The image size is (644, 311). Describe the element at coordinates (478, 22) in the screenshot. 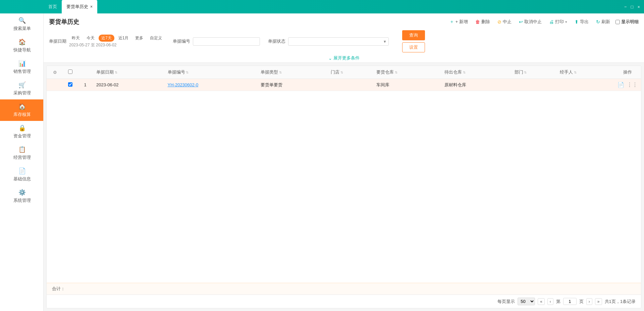

I see `delete-icon: 🗑` at that location.